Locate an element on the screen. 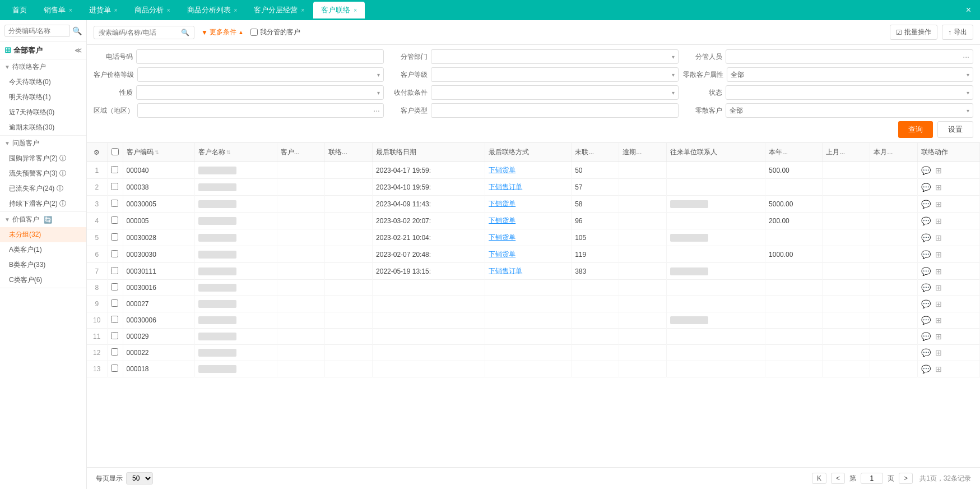 This screenshot has width=980, height=489. filter-scatter-attr-select: 全部 ▾ is located at coordinates (850, 75).